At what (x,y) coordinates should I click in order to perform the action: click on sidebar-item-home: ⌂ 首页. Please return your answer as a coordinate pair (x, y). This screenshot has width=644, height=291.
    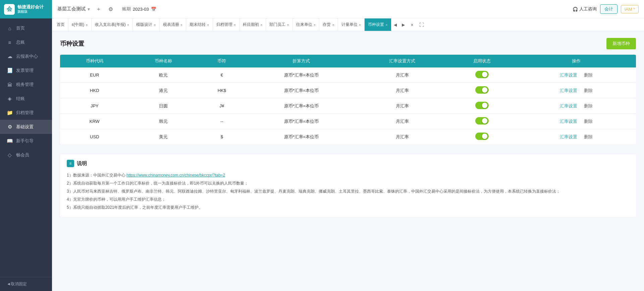
    Looking at the image, I should click on (26, 28).